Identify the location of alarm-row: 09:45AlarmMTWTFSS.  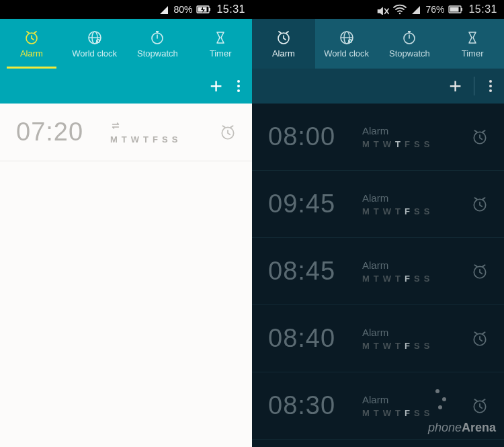
(378, 204).